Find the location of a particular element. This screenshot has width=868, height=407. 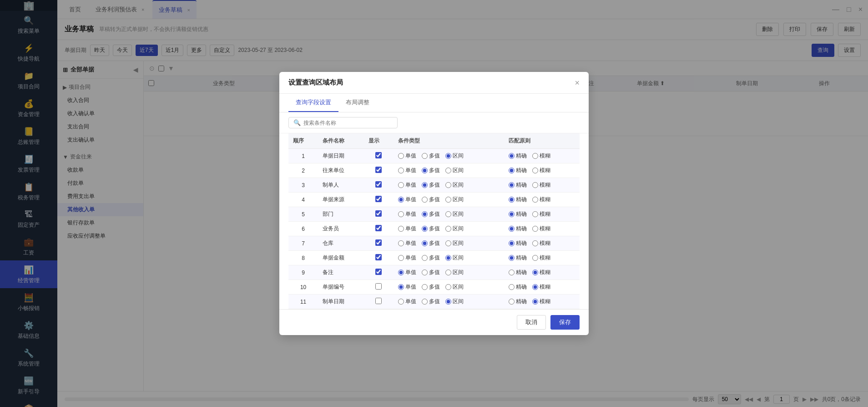

modal-tab-layout: 布局调整 is located at coordinates (358, 103).